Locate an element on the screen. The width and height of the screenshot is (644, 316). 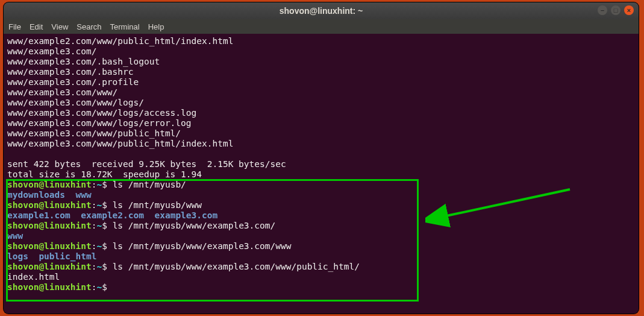
dir-entry: logs is located at coordinates (18, 256).